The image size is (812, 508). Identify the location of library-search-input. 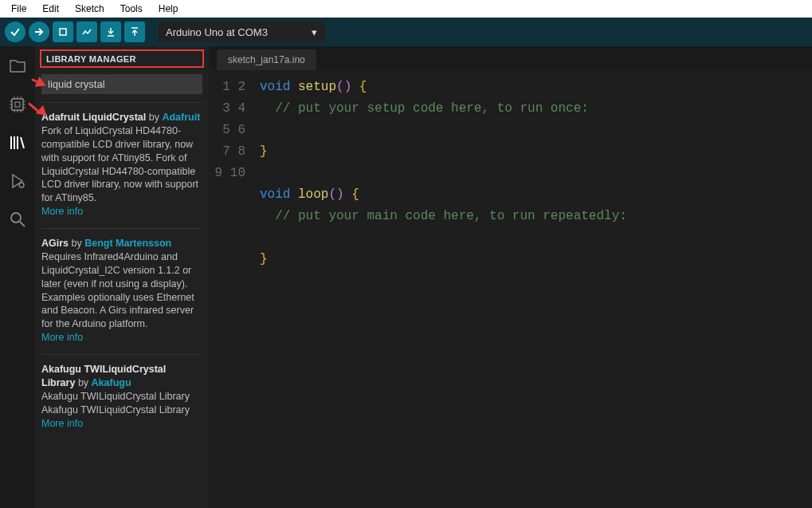
(122, 85).